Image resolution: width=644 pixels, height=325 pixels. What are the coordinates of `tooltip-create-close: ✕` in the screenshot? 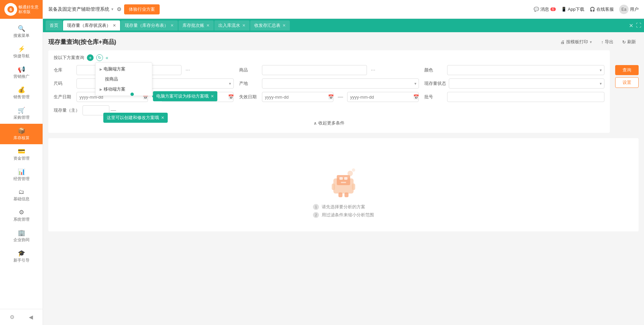 It's located at (163, 118).